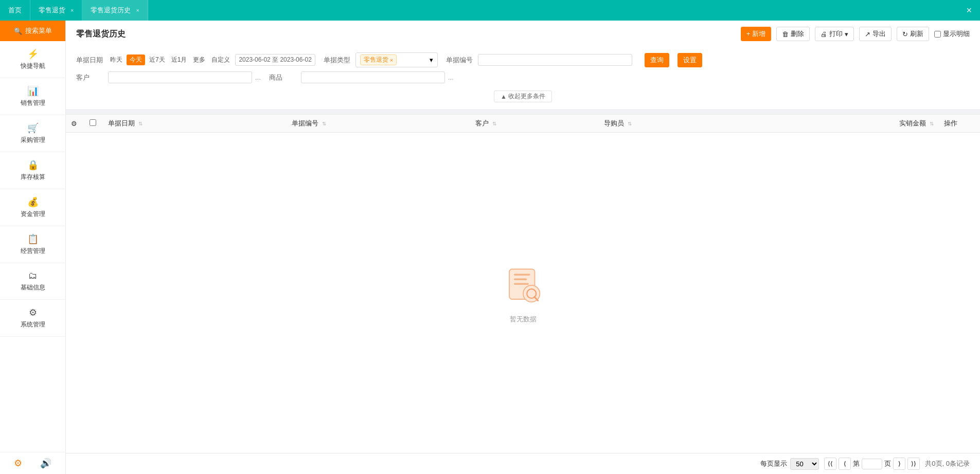 Image resolution: width=980 pixels, height=474 pixels. I want to click on customer-input, so click(180, 77).